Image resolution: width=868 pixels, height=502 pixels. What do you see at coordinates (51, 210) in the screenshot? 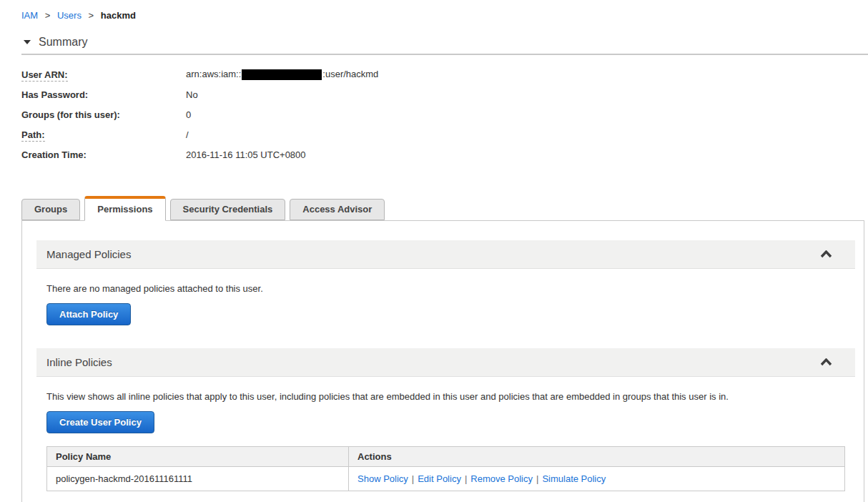
I see `tab-groups: Groups` at bounding box center [51, 210].